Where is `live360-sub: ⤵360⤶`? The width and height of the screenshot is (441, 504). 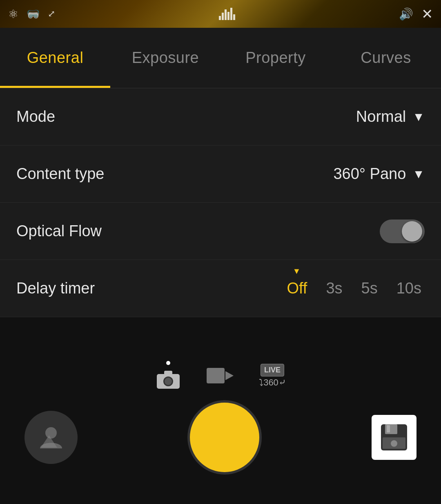
live360-sub: ⤵360⤶ is located at coordinates (272, 383).